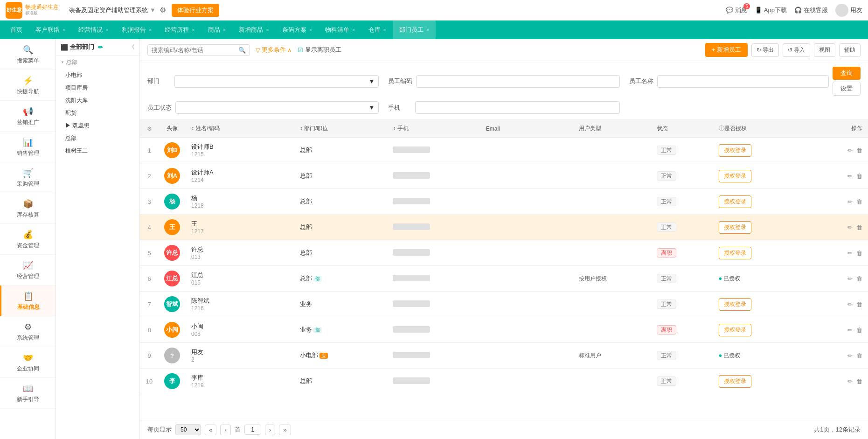 This screenshot has height=439, width=868. Describe the element at coordinates (847, 73) in the screenshot. I see `query-btn: 查询` at that location.